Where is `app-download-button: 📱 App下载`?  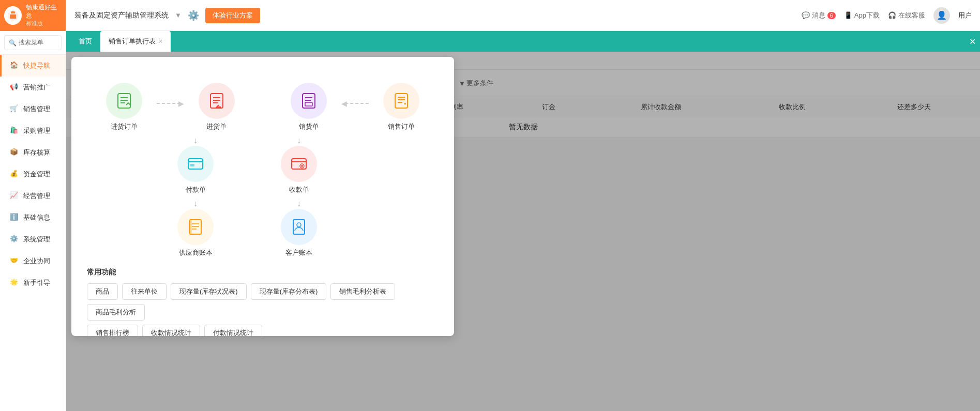 app-download-button: 📱 App下载 is located at coordinates (862, 16).